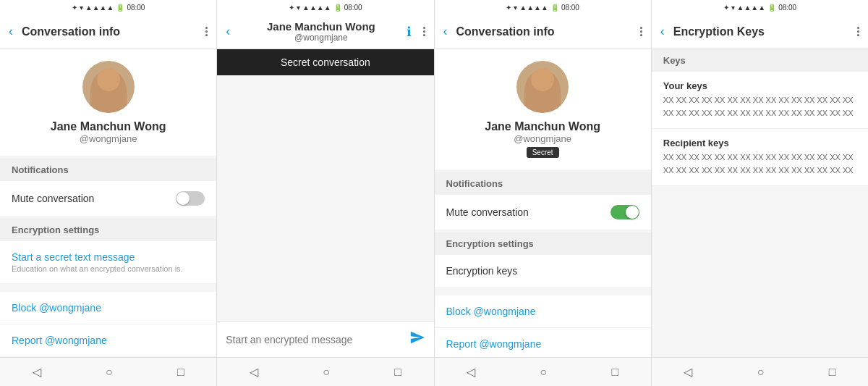 The height and width of the screenshot is (386, 868). I want to click on top-bar-1: ‹ Conversation info, so click(109, 32).